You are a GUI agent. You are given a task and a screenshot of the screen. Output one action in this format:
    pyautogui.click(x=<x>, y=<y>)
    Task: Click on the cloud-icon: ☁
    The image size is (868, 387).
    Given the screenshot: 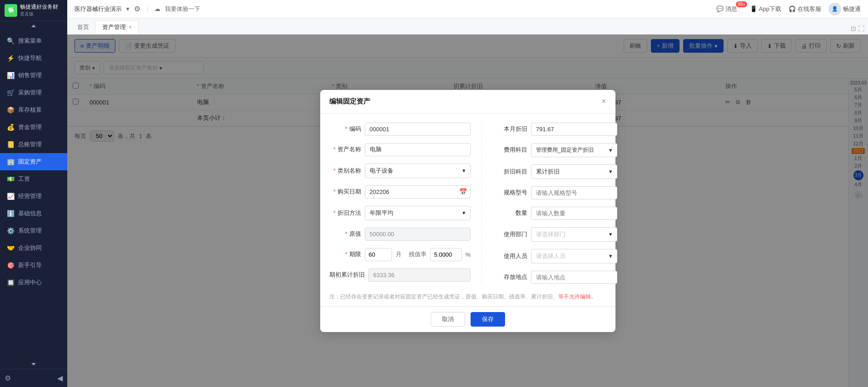 What is the action you would take?
    pyautogui.click(x=157, y=9)
    